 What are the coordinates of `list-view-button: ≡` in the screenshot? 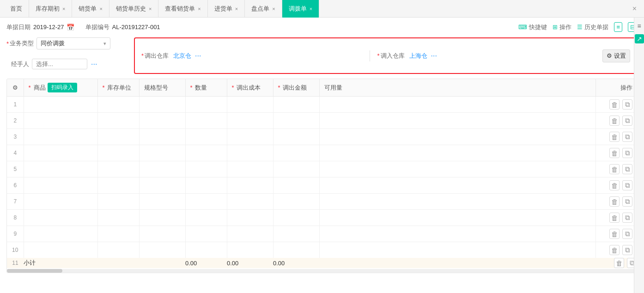 It's located at (618, 27).